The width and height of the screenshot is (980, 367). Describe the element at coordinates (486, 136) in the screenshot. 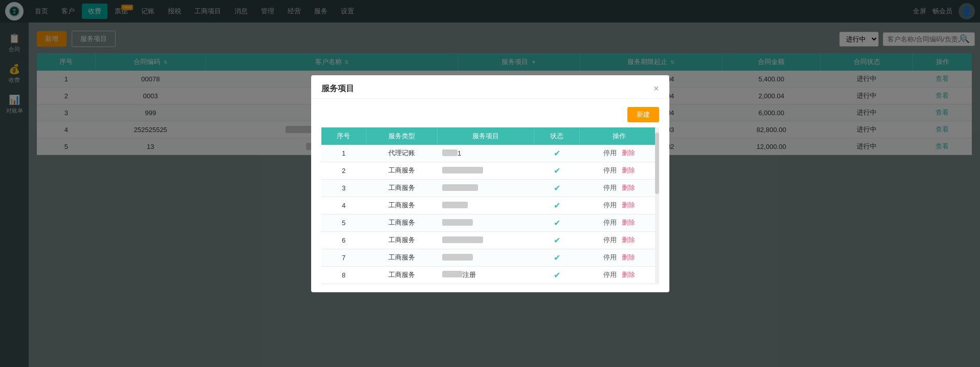

I see `modal-th-item: 服务项目` at that location.